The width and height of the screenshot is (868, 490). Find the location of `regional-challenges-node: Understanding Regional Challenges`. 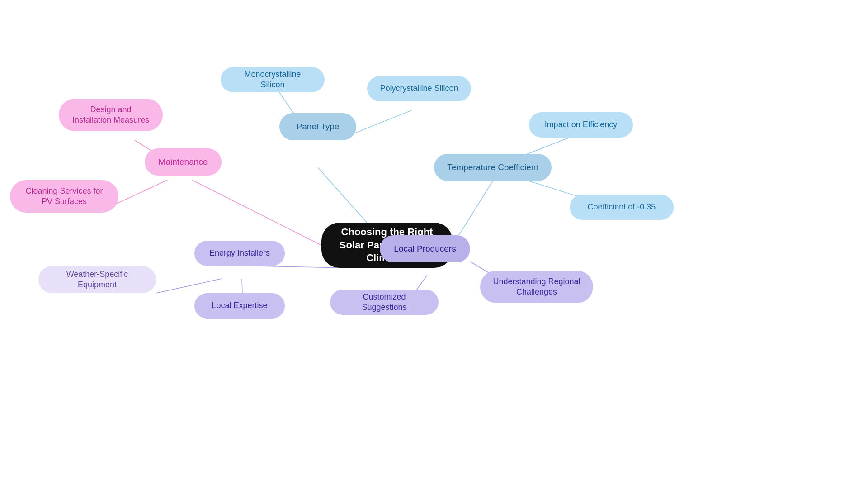

regional-challenges-node: Understanding Regional Challenges is located at coordinates (537, 287).